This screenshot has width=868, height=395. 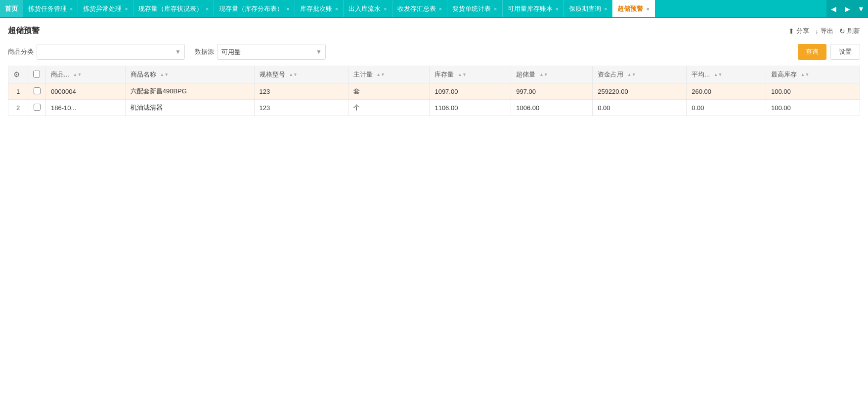 I want to click on th-capital-label: 资金占用, so click(x=610, y=74).